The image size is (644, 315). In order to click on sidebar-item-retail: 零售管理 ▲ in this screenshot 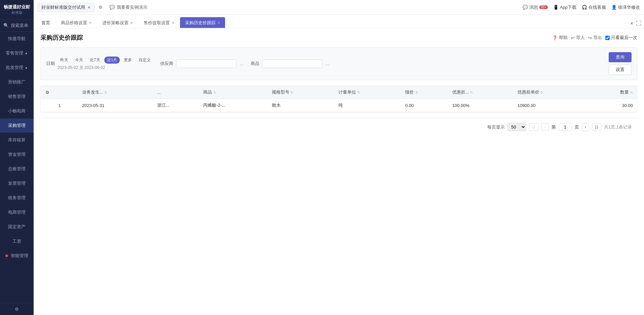, I will do `click(17, 53)`.